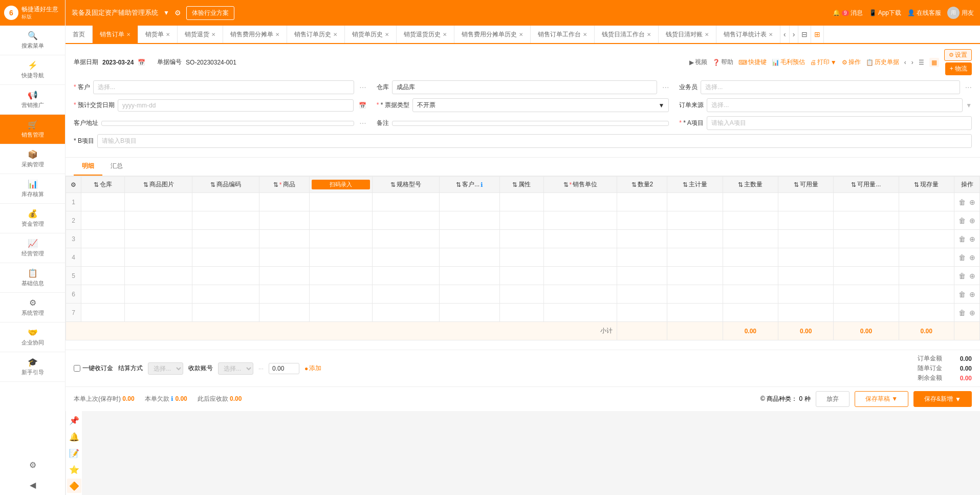 The height and width of the screenshot is (495, 980). I want to click on row-5-delete-btn: 🗑, so click(962, 276).